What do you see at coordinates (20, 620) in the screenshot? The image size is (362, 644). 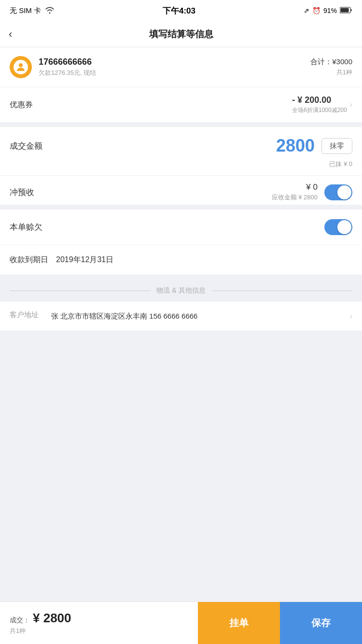 I see `bottom-total-label: 成交：` at bounding box center [20, 620].